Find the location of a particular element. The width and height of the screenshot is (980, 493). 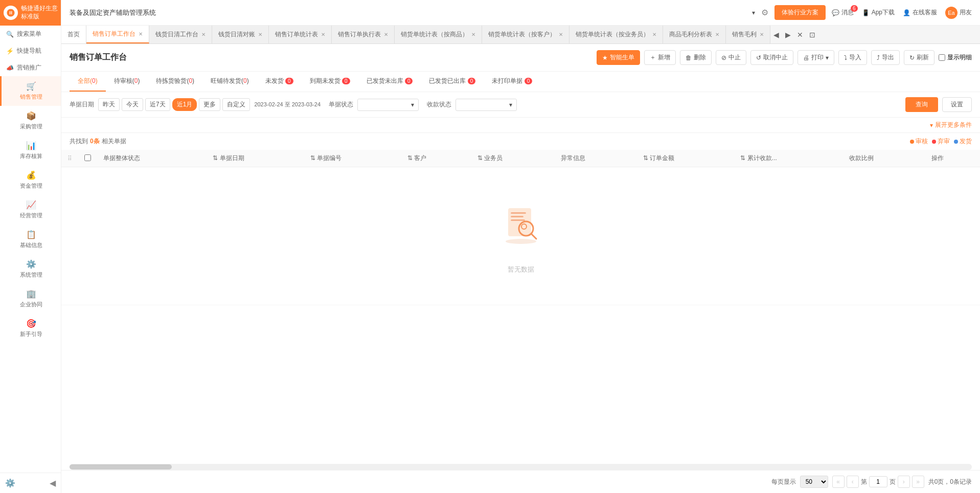

tab-expand: ⊡ is located at coordinates (812, 35).